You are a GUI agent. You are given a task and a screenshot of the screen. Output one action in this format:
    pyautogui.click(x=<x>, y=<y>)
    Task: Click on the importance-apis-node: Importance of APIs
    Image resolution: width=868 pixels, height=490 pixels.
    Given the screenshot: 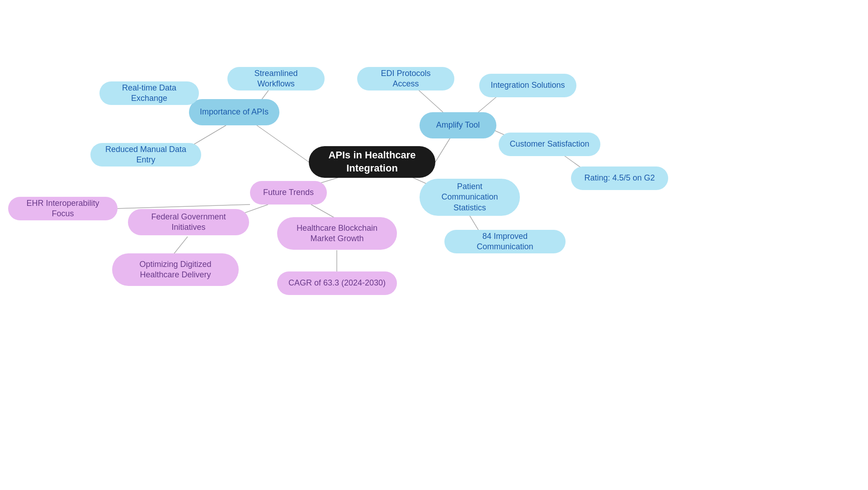 What is the action you would take?
    pyautogui.click(x=234, y=112)
    